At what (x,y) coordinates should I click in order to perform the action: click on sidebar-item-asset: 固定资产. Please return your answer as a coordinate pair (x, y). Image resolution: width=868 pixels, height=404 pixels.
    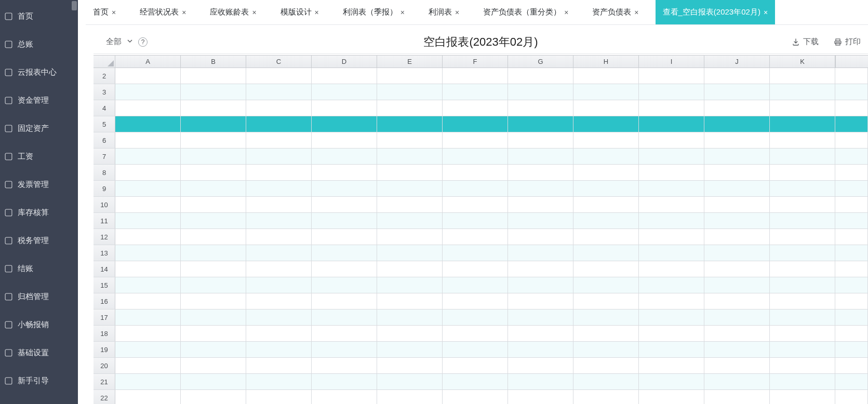
    Looking at the image, I should click on (39, 128).